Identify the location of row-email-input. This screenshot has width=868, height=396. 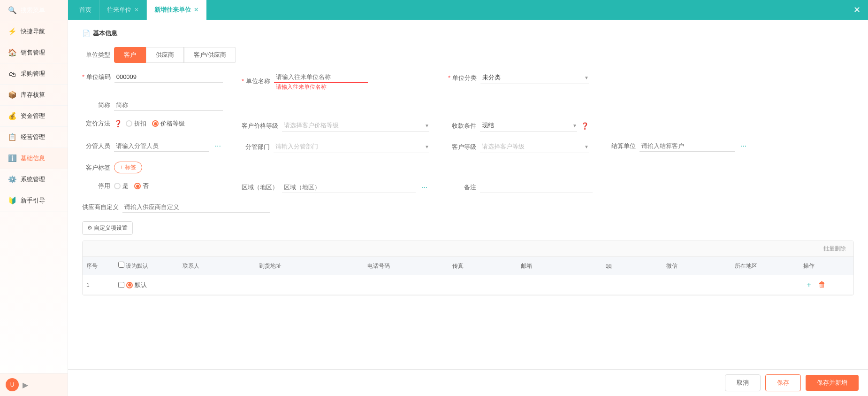
(542, 285).